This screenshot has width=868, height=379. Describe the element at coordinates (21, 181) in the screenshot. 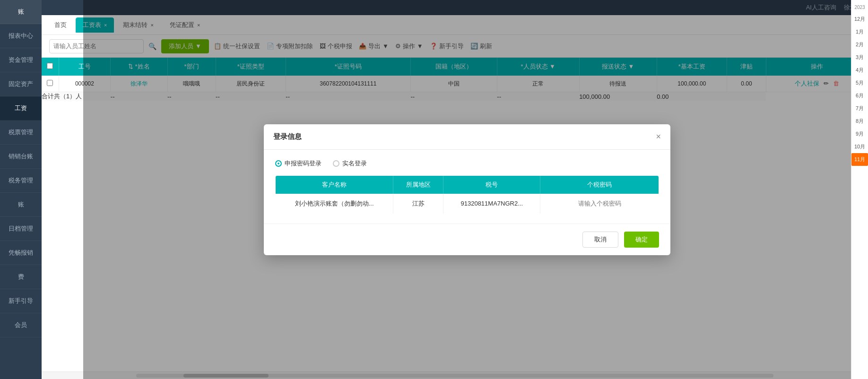

I see `sidebar-item-taxadmin: 税务管理` at that location.